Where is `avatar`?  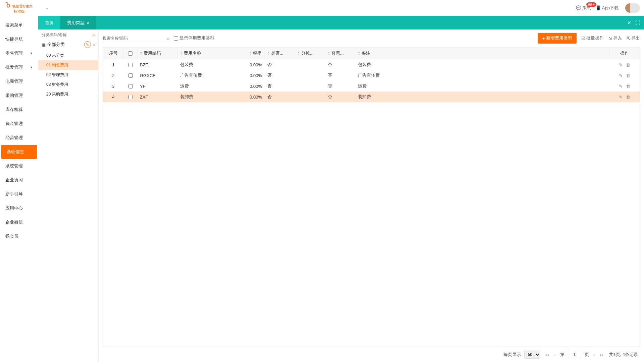
avatar is located at coordinates (633, 8).